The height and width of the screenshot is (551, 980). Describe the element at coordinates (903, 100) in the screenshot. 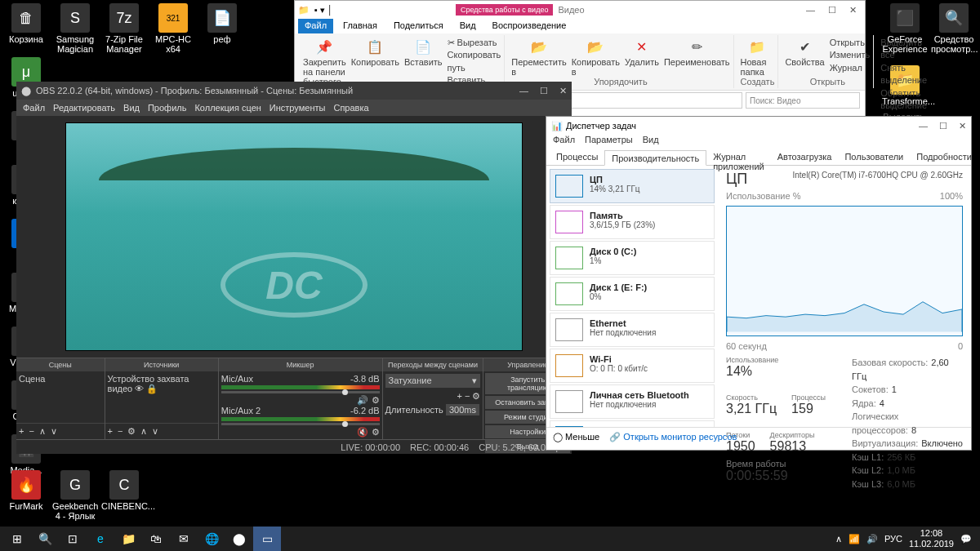

I see `selectinvert-button: Обратить выделение` at that location.